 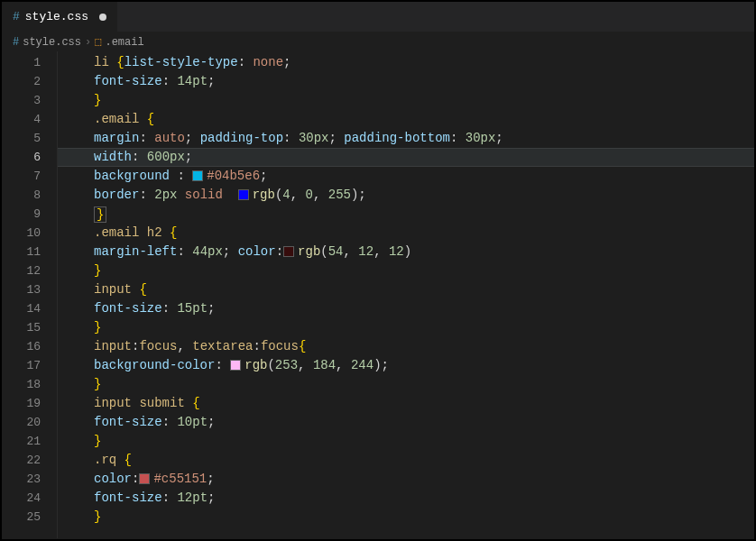 What do you see at coordinates (410, 233) in the screenshot?
I see `code-line: .email h2 {` at bounding box center [410, 233].